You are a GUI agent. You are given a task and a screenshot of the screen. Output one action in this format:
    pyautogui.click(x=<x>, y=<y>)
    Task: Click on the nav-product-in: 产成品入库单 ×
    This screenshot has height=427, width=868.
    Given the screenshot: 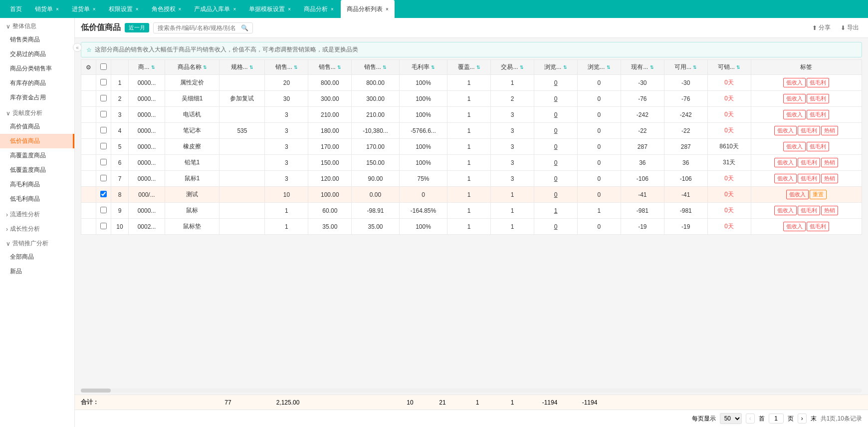 What is the action you would take?
    pyautogui.click(x=215, y=9)
    